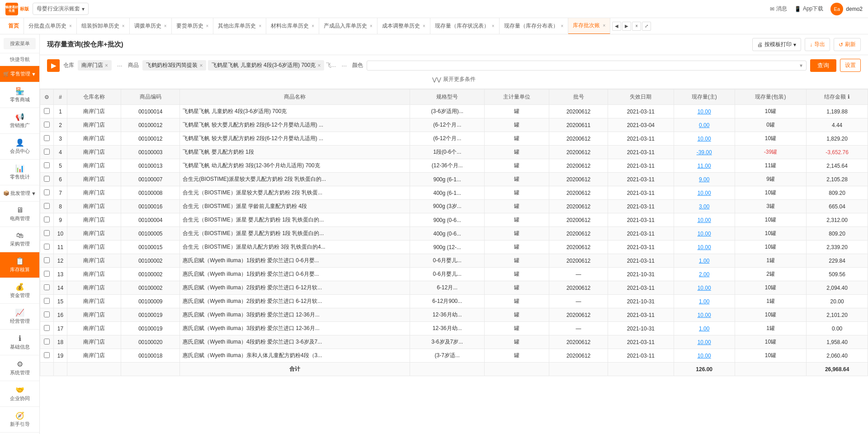 The width and height of the screenshot is (868, 434). What do you see at coordinates (20, 60) in the screenshot?
I see `quick-nav-button: 快捷导航` at bounding box center [20, 60].